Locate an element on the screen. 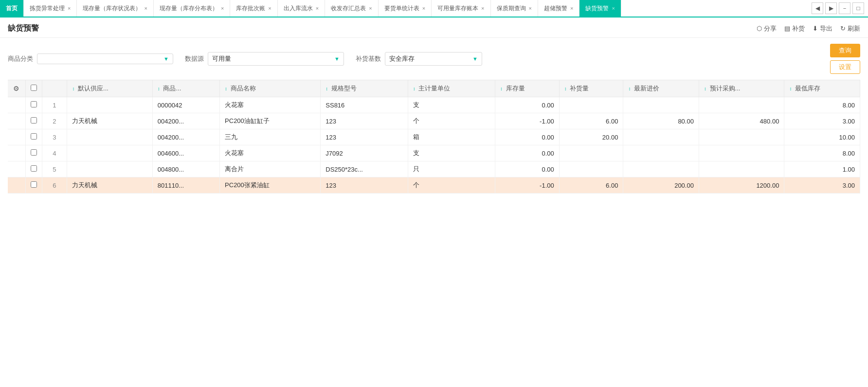 This screenshot has height=387, width=868. datasource-arrow-icon: ▼ is located at coordinates (337, 59).